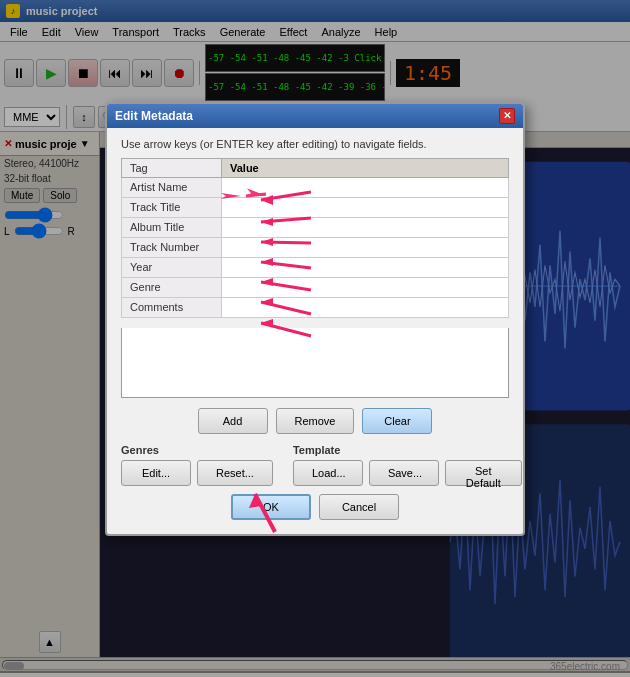  What do you see at coordinates (366, 207) in the screenshot?
I see `value-track-title` at bounding box center [366, 207].